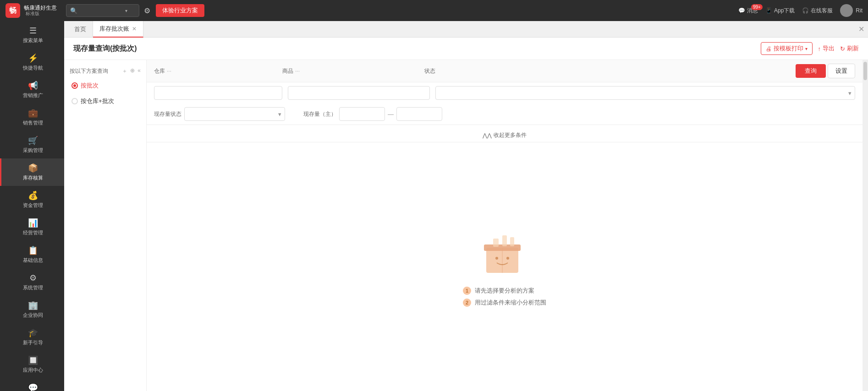 The image size is (868, 391). What do you see at coordinates (842, 49) in the screenshot?
I see `refresh-icon: ↻` at bounding box center [842, 49].